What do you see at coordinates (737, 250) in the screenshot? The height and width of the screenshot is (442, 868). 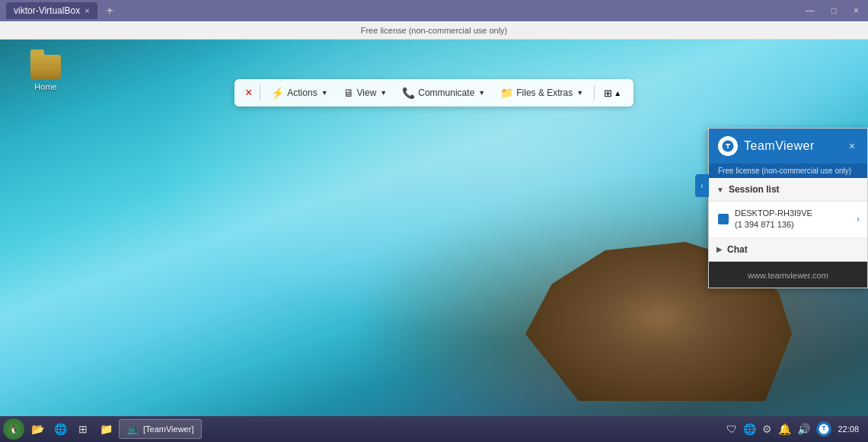 I see `chat-label: Chat` at bounding box center [737, 250].